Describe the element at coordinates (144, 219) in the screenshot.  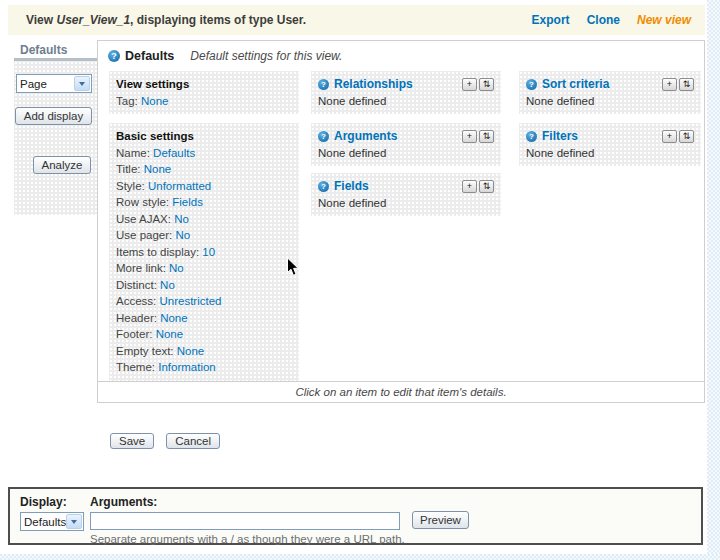
I see `setting-label: Use AJAX:` at that location.